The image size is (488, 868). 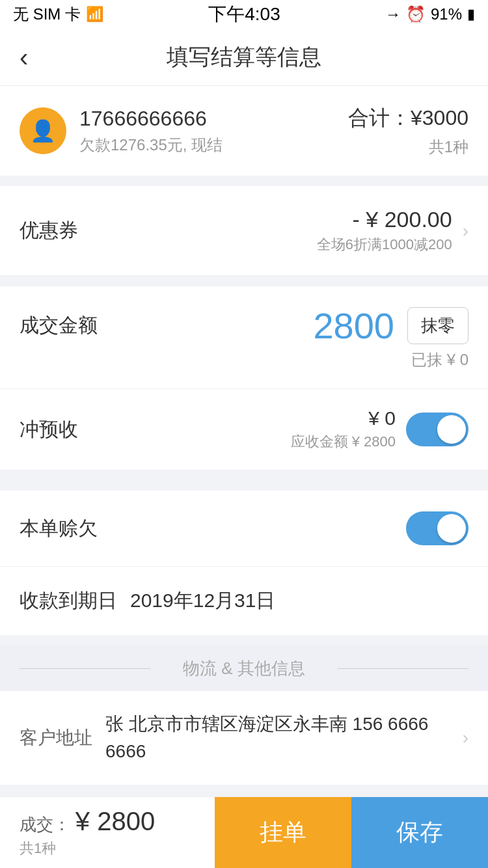 I want to click on address-chevron-icon: ›, so click(x=466, y=738).